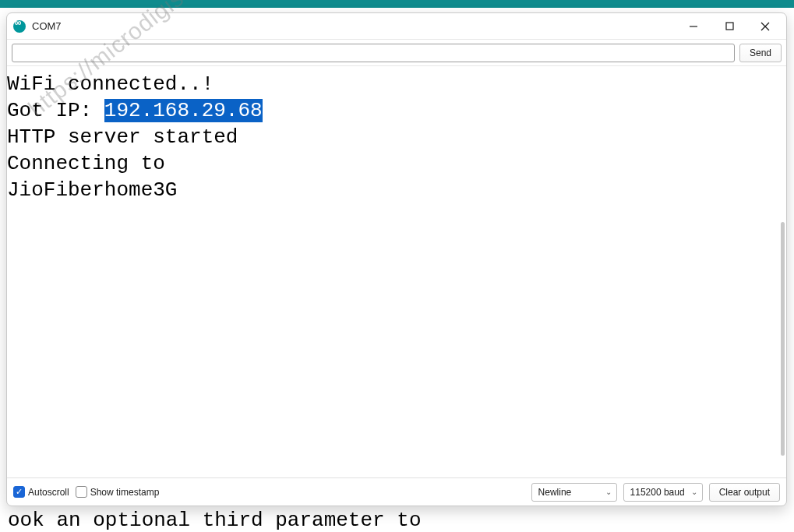 Image resolution: width=794 pixels, height=532 pixels. I want to click on bottom-toolbar: ✓ Autoscroll Show timestamp Newline ⌄ 11…, so click(397, 491).